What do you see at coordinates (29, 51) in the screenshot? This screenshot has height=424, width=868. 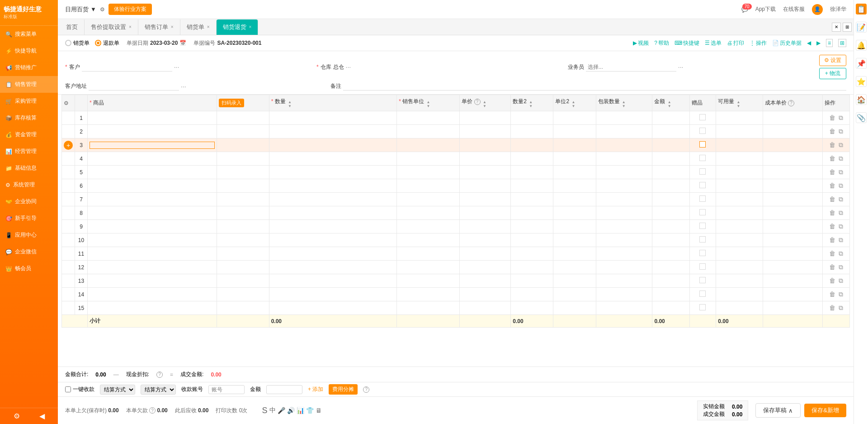 I see `sidebar-item-quick-nav: ⚡ 快捷导航` at bounding box center [29, 51].